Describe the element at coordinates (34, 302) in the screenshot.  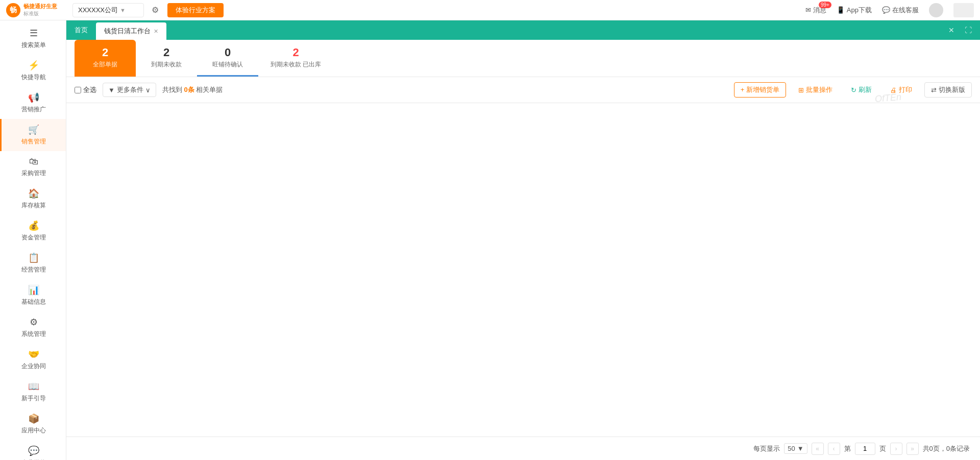
I see `sidebar-label-basic-info: 基础信息` at that location.